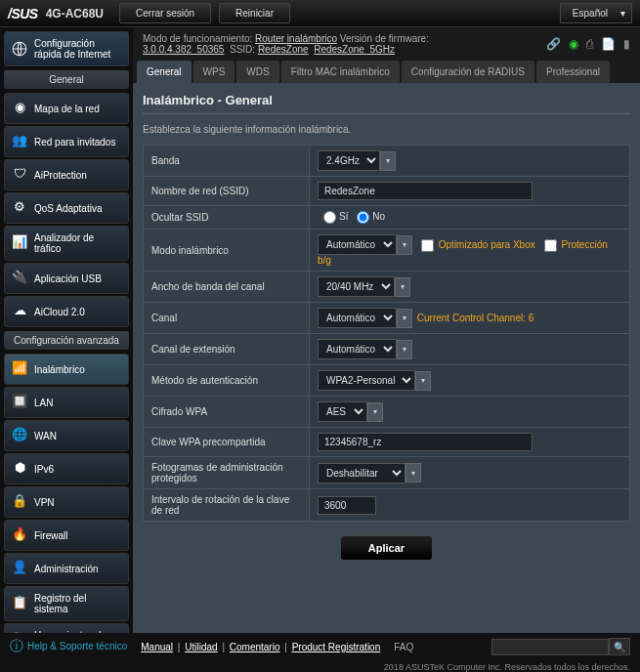  I want to click on bandwidth-select: 20/40 MHz, so click(356, 287).